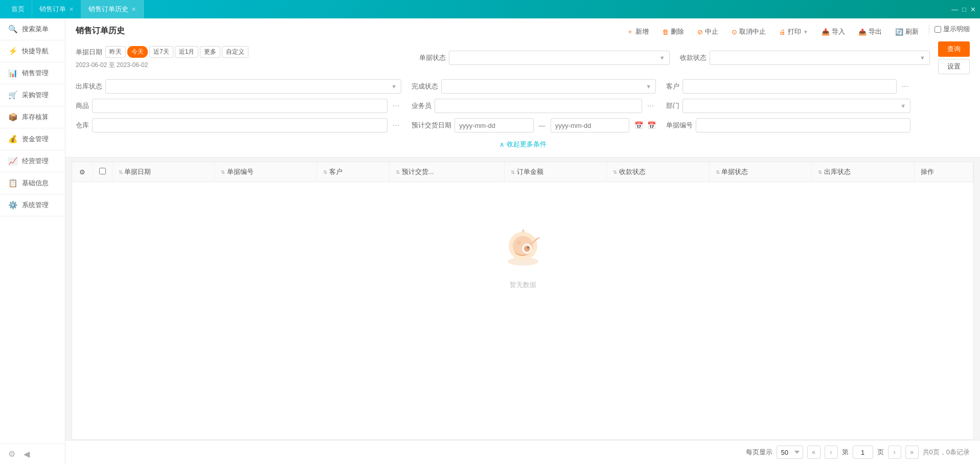 This screenshot has height=464, width=980. Describe the element at coordinates (927, 172) in the screenshot. I see `col-operation-label: 操作` at that location.